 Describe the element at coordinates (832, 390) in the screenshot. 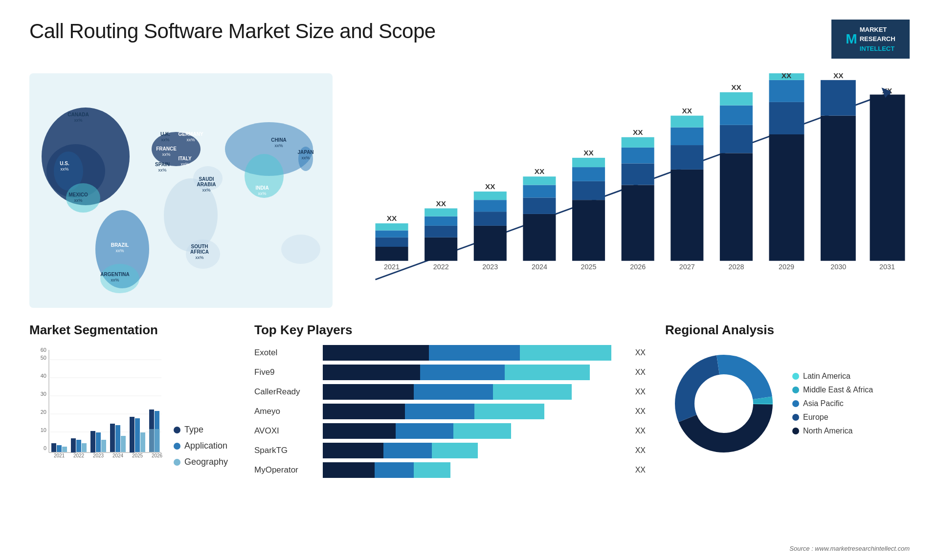

I see `legend-middle-east: Middle East & Africa` at that location.